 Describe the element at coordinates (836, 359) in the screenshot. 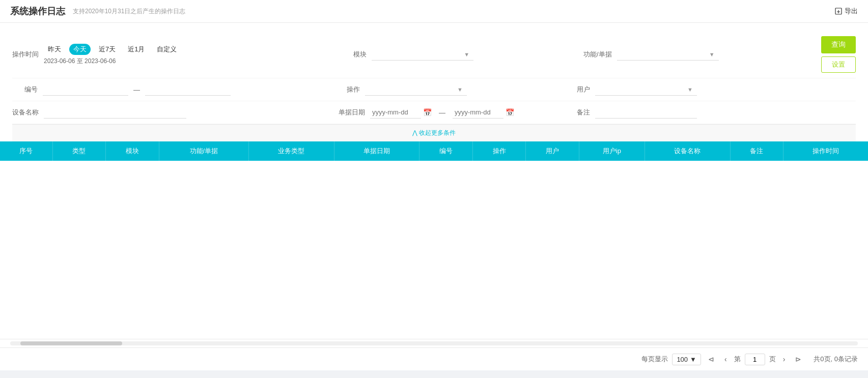

I see `total-label: 共0页, 0条记录` at that location.